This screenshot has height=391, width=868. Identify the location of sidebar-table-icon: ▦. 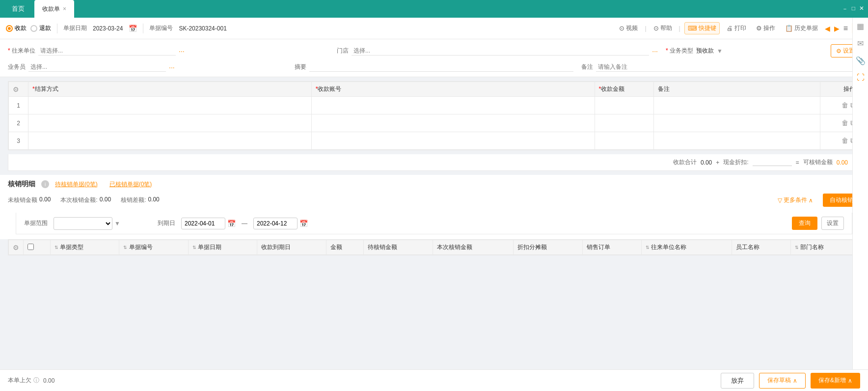
(860, 27).